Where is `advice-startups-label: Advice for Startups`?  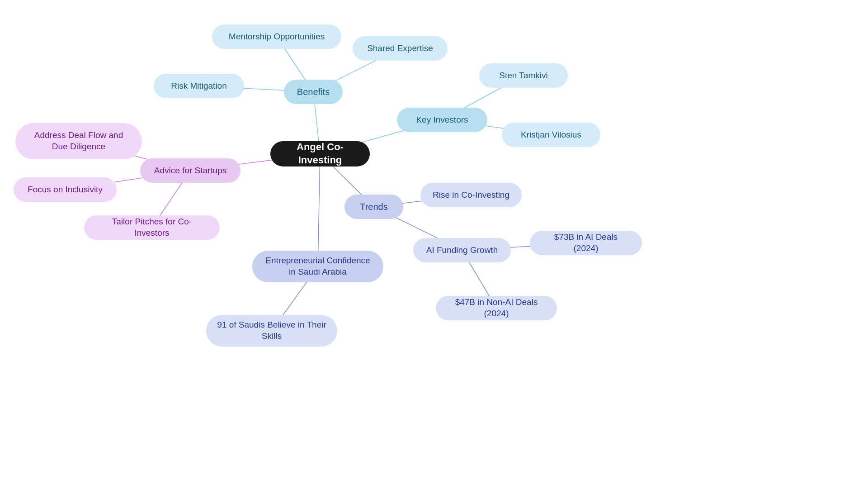
advice-startups-label: Advice for Startups is located at coordinates (191, 171).